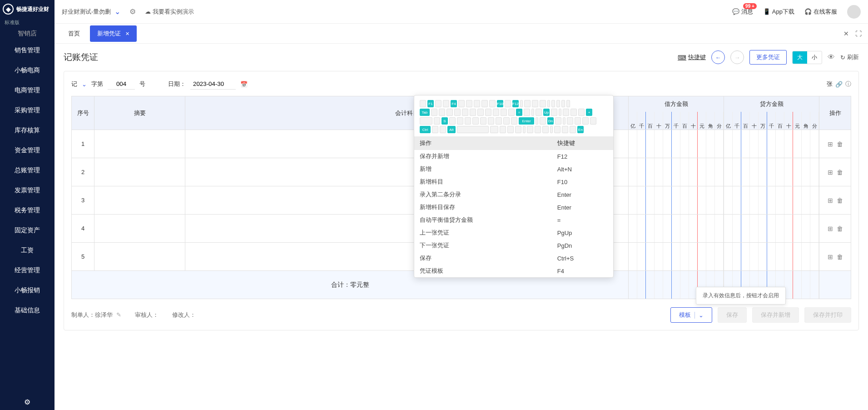  What do you see at coordinates (821, 12) in the screenshot?
I see `customer-service-button: 🎧 在线客服` at bounding box center [821, 12].